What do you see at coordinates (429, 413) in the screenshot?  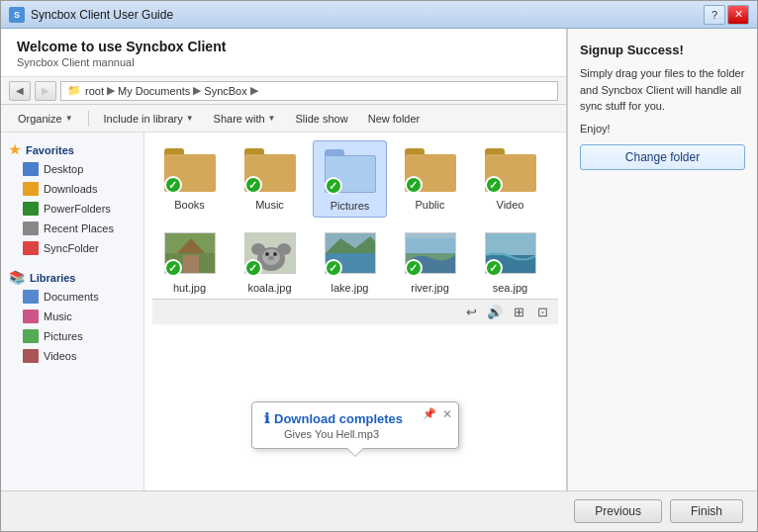 I see `popup-pin-button: 📌` at bounding box center [429, 413].